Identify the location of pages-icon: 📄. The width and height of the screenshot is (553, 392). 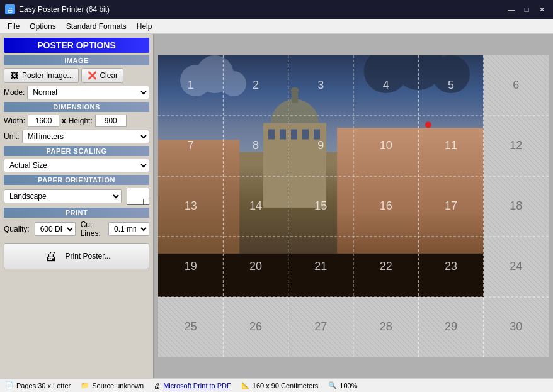
(9, 385).